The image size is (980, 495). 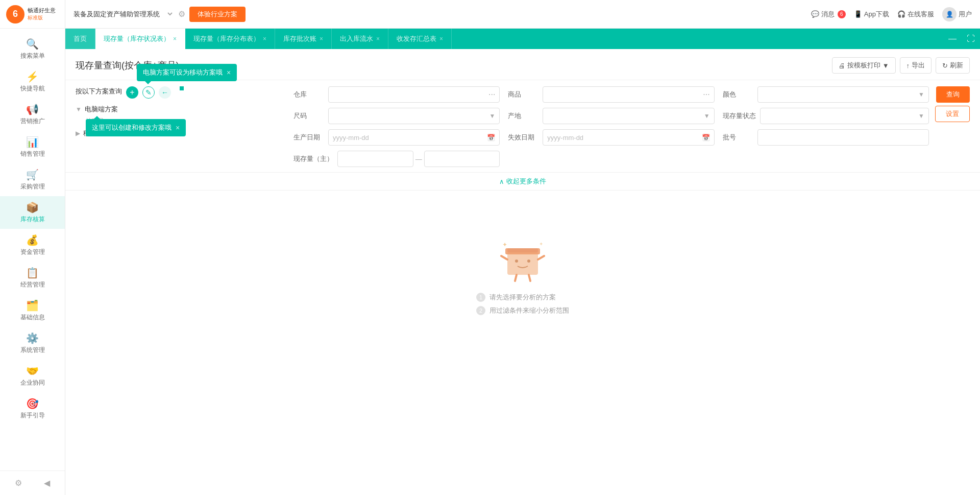 I want to click on logo-icon: 6, so click(x=15, y=14).